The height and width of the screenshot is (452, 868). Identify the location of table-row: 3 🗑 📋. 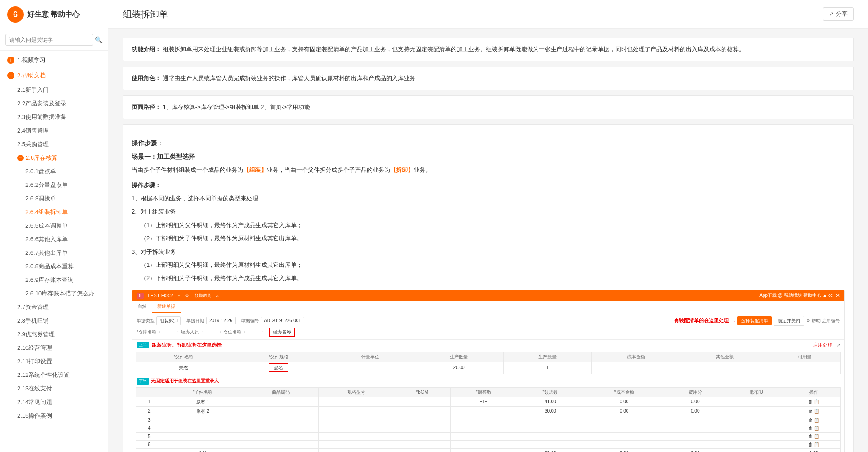
(488, 420).